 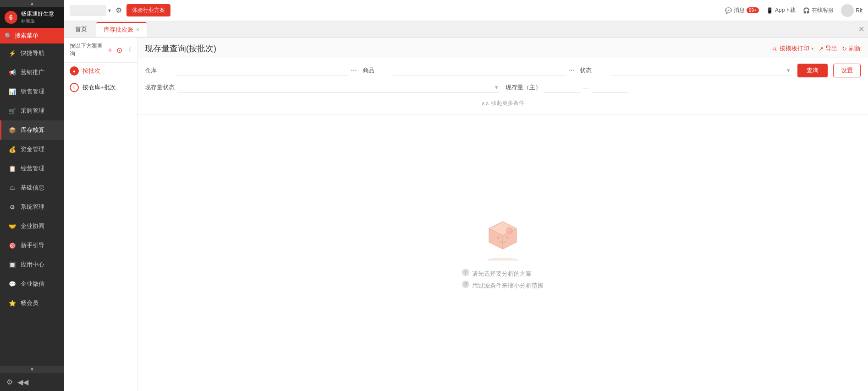 I want to click on filter-row-2: 现存量状态 ▾ 现存量（主） —, so click(x=503, y=87).